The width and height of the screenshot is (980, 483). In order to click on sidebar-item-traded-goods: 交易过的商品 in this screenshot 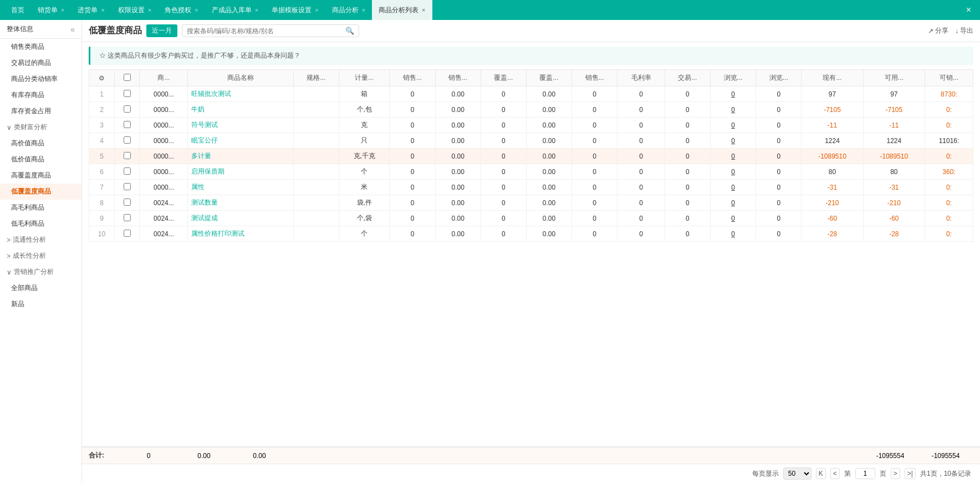, I will do `click(41, 63)`.